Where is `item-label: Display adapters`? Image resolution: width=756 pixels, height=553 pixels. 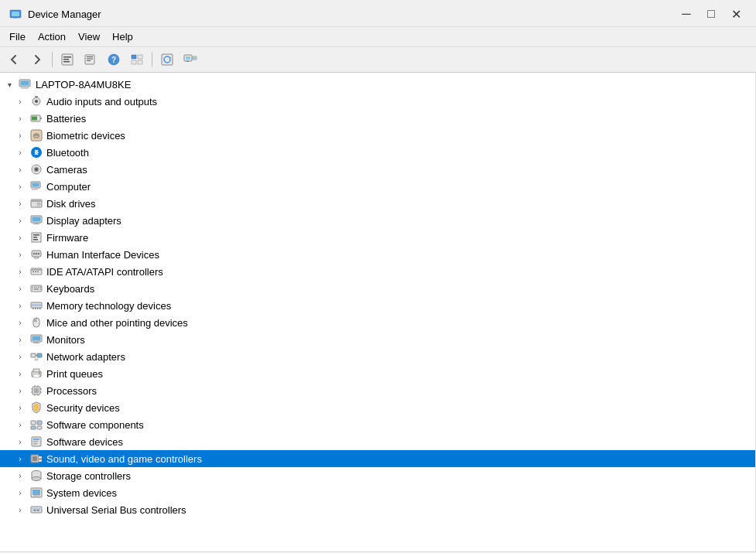 item-label: Display adapters is located at coordinates (84, 221).